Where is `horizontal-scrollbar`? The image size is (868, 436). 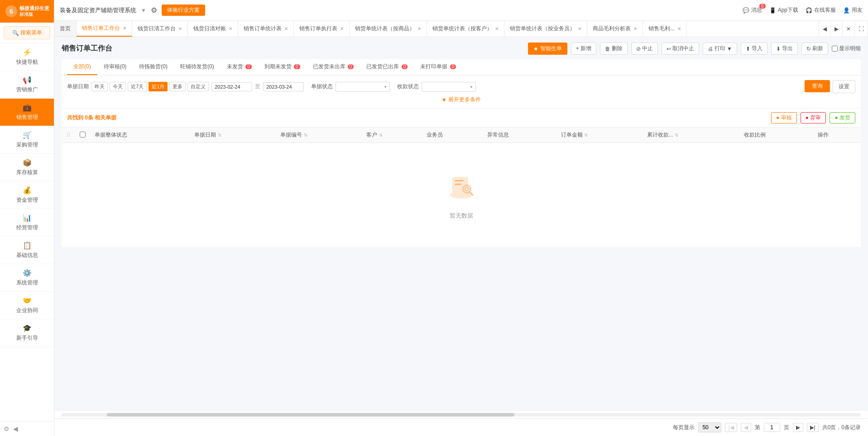 horizontal-scrollbar is located at coordinates (461, 415).